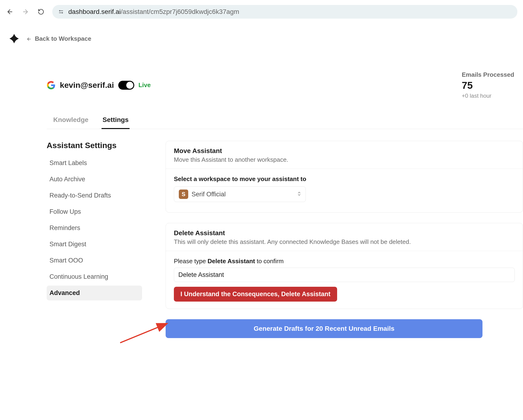  I want to click on sidebar-item-smart-ooo: Smart OOO, so click(94, 260).